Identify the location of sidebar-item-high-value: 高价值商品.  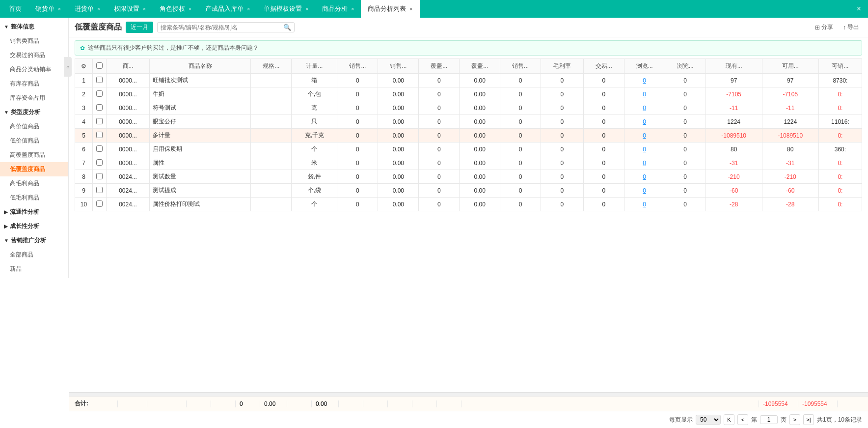
(34, 127).